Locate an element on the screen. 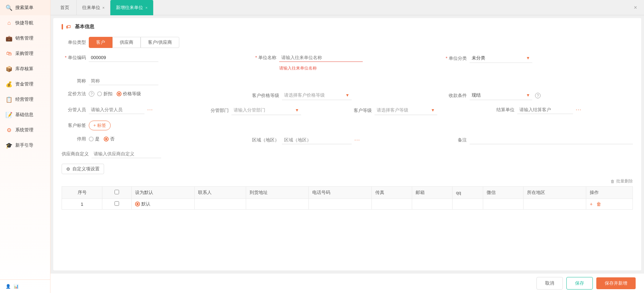 This screenshot has width=644, height=293. tab-partners-close: × is located at coordinates (103, 8).